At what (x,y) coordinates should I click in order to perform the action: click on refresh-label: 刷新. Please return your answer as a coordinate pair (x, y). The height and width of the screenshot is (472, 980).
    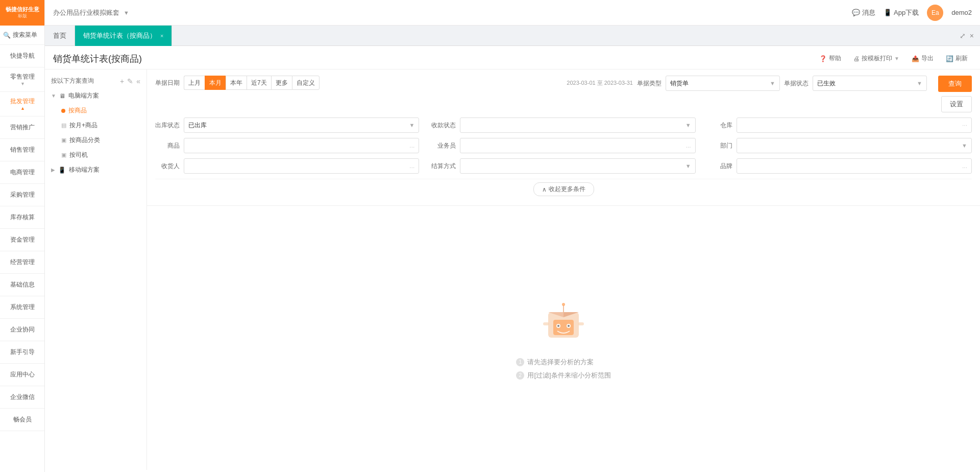
    Looking at the image, I should click on (962, 58).